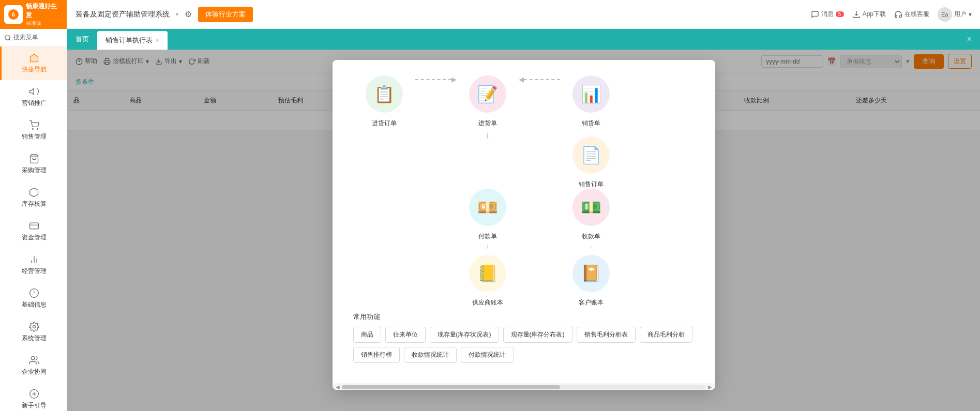 The width and height of the screenshot is (980, 411). Describe the element at coordinates (33, 97) in the screenshot. I see `sidebar-item-marketing: 营销推广` at that location.